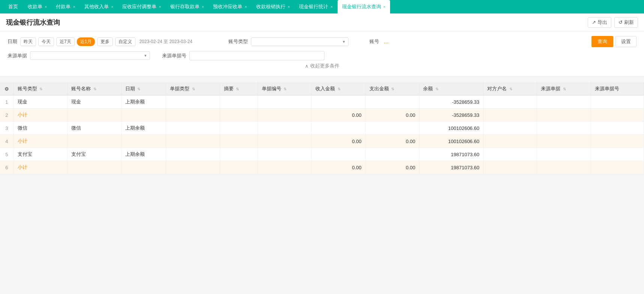  I want to click on sort-icon-summary: ⇅, so click(237, 89).